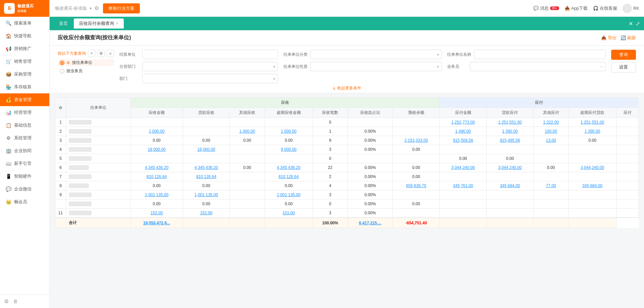 Image resolution: width=644 pixels, height=308 pixels. I want to click on row-cell: 1,490.00, so click(463, 132).